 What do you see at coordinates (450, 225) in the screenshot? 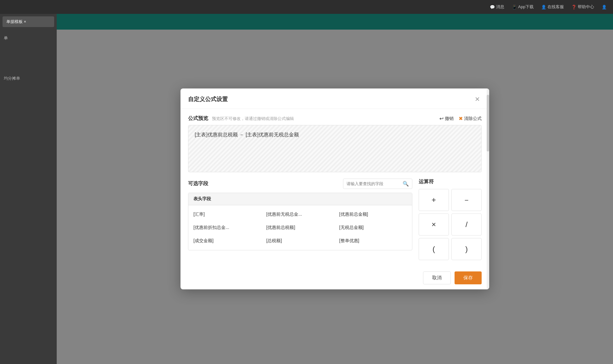
I see `operators-grid: +－×/()` at bounding box center [450, 225].